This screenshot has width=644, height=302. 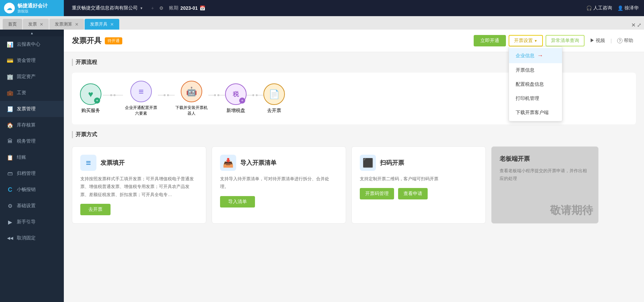 What do you see at coordinates (571, 211) in the screenshot?
I see `watermark-text: 敬请期待` at bounding box center [571, 211].